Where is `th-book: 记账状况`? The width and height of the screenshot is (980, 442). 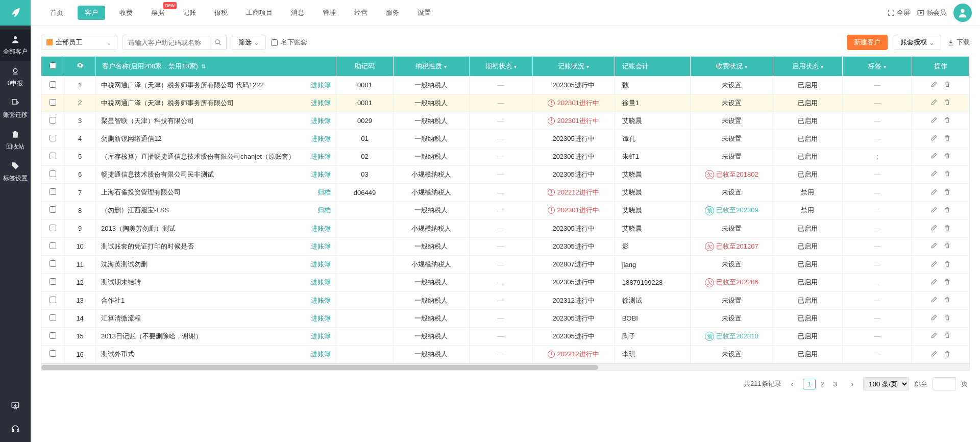
th-book: 记账状况 is located at coordinates (574, 66).